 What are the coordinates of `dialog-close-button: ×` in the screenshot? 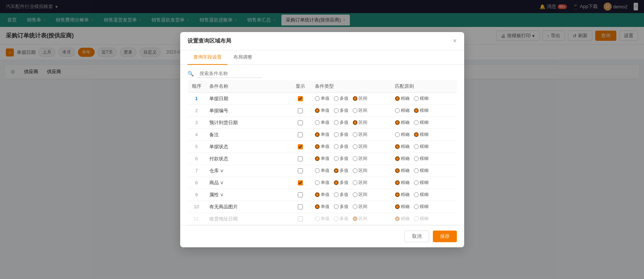 It's located at (455, 41).